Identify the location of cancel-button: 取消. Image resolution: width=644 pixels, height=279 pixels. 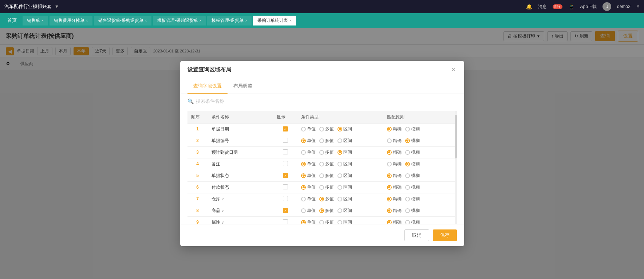
(417, 235).